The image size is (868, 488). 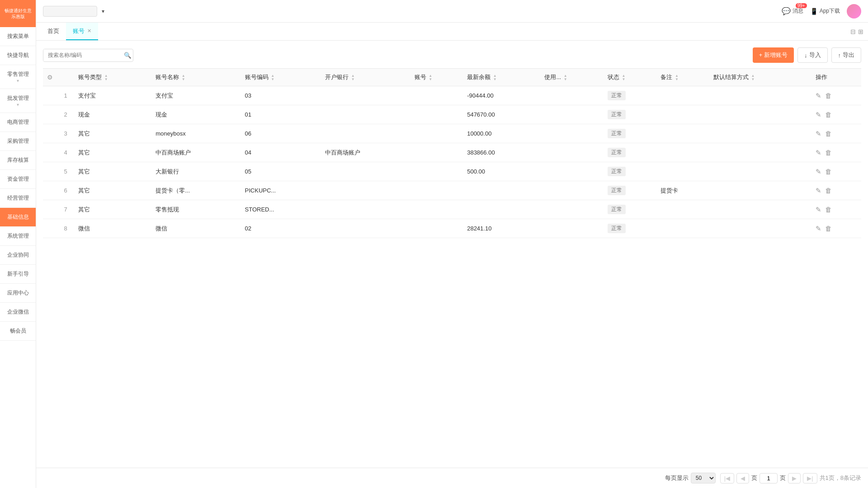 I want to click on sidebar-item-quicknav: 快捷导航, so click(x=18, y=56).